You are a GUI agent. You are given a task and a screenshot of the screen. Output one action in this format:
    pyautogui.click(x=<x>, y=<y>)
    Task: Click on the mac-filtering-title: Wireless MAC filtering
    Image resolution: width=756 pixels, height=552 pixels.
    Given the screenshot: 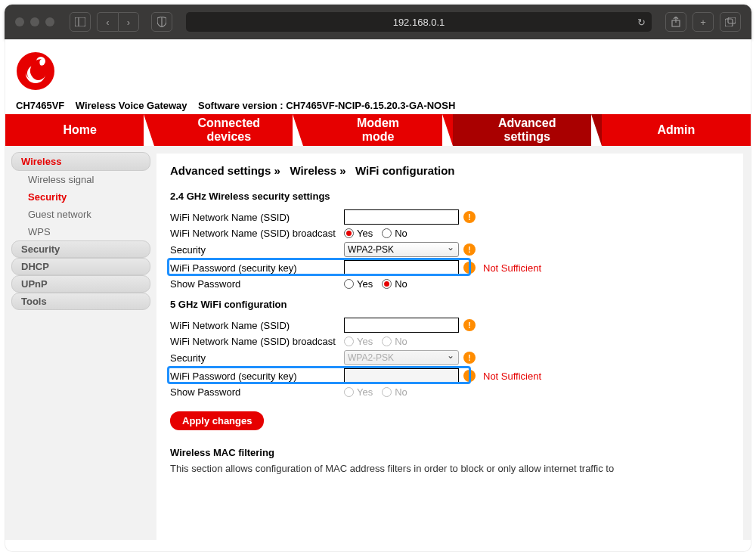 What is the action you would take?
    pyautogui.click(x=450, y=452)
    